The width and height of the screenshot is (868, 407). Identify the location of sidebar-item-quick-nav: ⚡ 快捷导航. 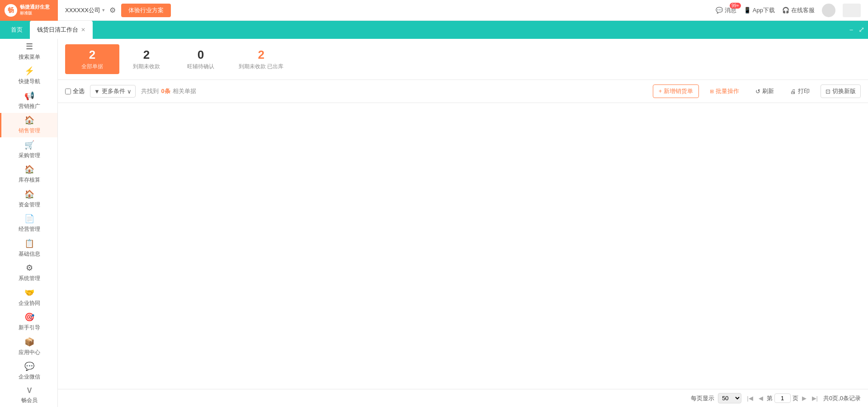
(29, 76).